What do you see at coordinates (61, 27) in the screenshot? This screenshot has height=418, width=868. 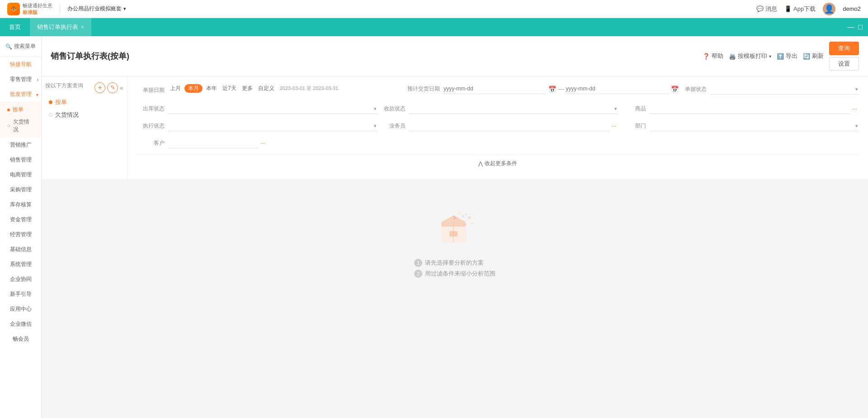 I see `tab-sales-order: 销售订单执行表 ×` at bounding box center [61, 27].